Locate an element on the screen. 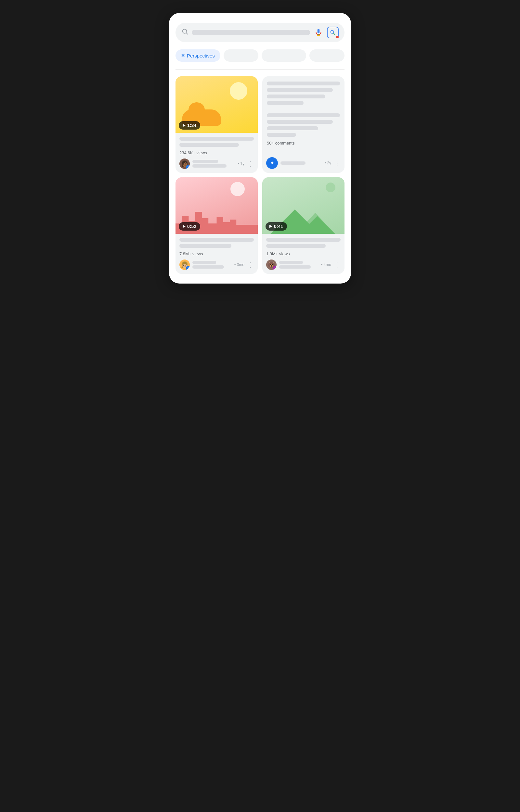 This screenshot has width=520, height=812. close-icon: ✕ is located at coordinates (183, 55).